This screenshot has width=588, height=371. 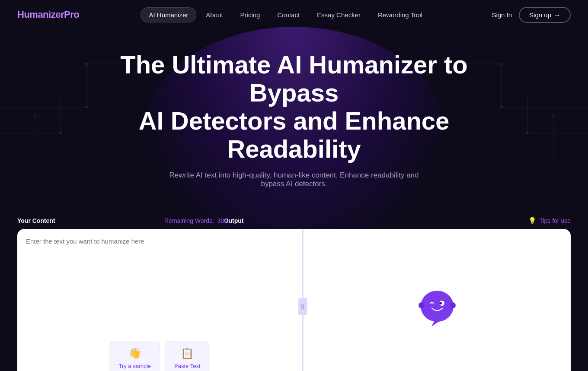 What do you see at coordinates (557, 15) in the screenshot?
I see `signup-arrow-icon: →` at bounding box center [557, 15].